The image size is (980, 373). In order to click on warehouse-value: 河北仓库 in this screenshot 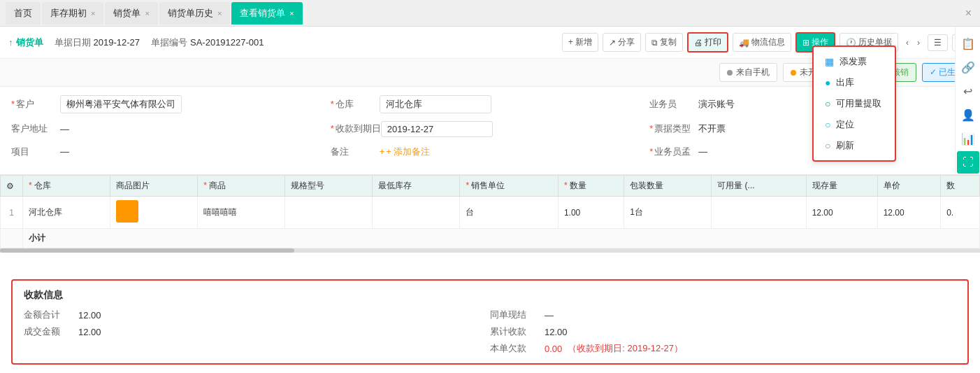, I will do `click(435, 104)`.